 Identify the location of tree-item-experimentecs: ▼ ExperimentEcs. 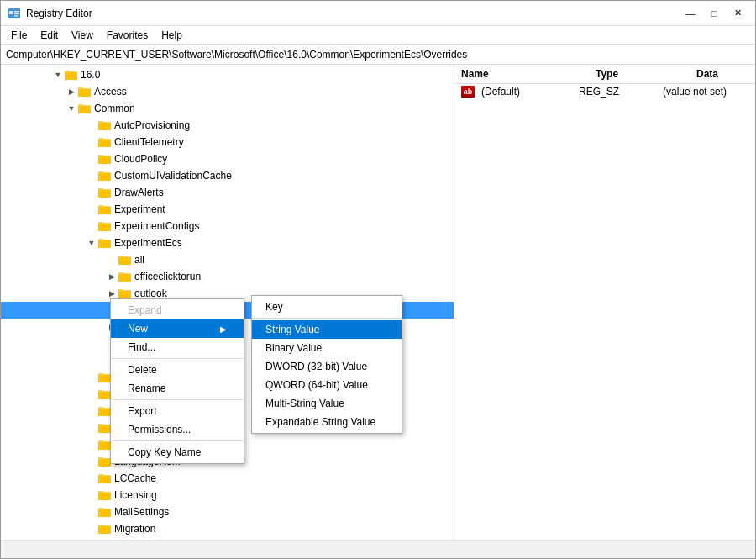
(227, 243).